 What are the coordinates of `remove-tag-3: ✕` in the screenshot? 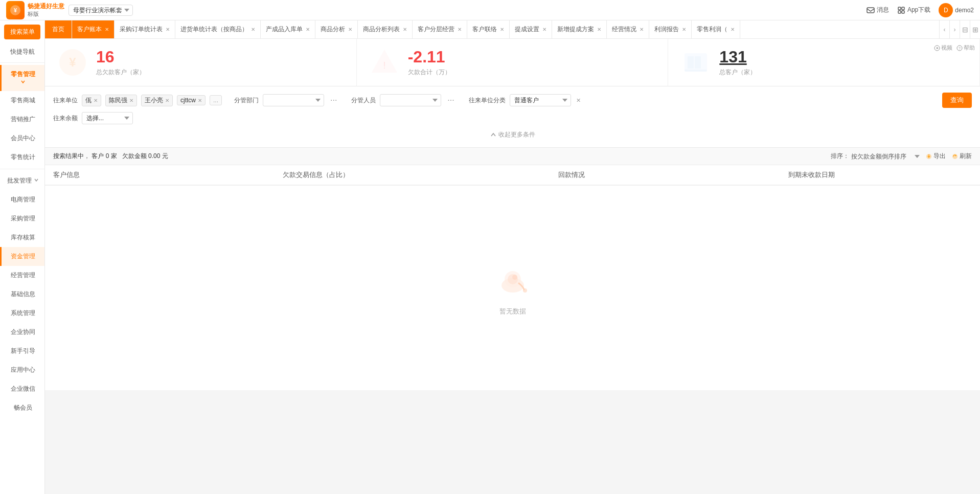 It's located at (167, 100).